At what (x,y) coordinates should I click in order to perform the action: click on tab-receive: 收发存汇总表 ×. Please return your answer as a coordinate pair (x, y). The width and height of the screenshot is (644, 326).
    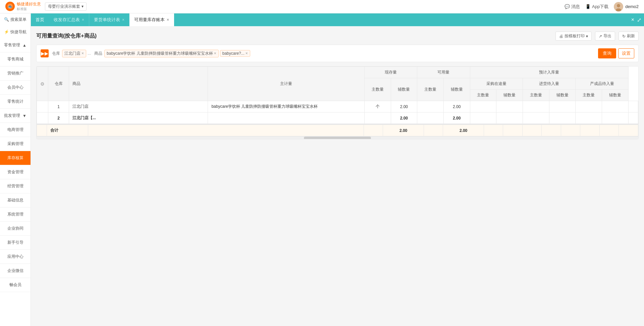
    Looking at the image, I should click on (69, 20).